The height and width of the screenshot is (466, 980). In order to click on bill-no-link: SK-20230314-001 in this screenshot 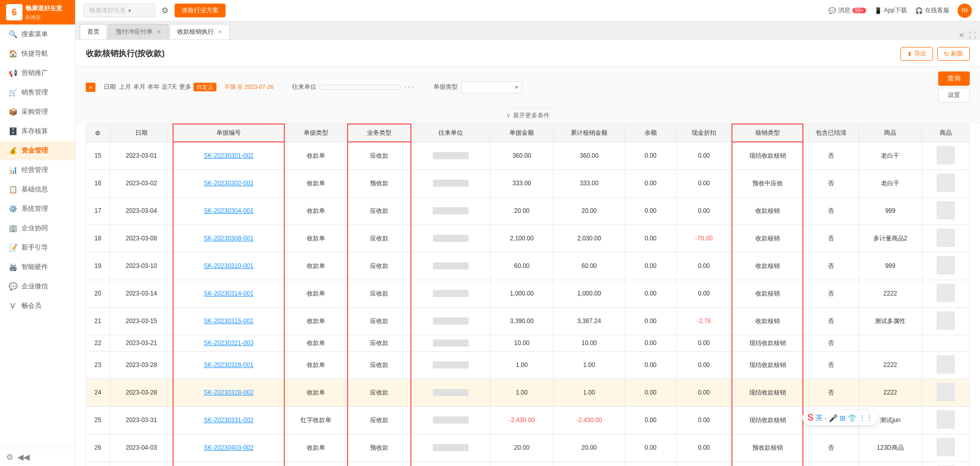, I will do `click(229, 293)`.